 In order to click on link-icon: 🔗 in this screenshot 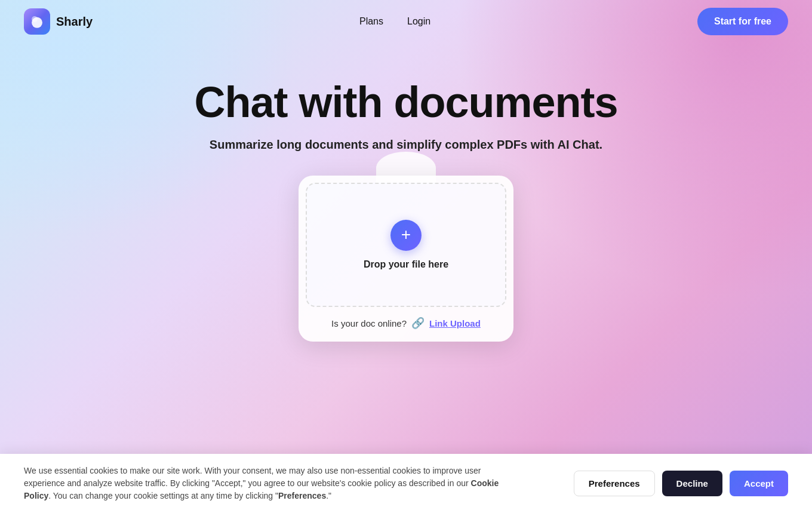, I will do `click(418, 323)`.